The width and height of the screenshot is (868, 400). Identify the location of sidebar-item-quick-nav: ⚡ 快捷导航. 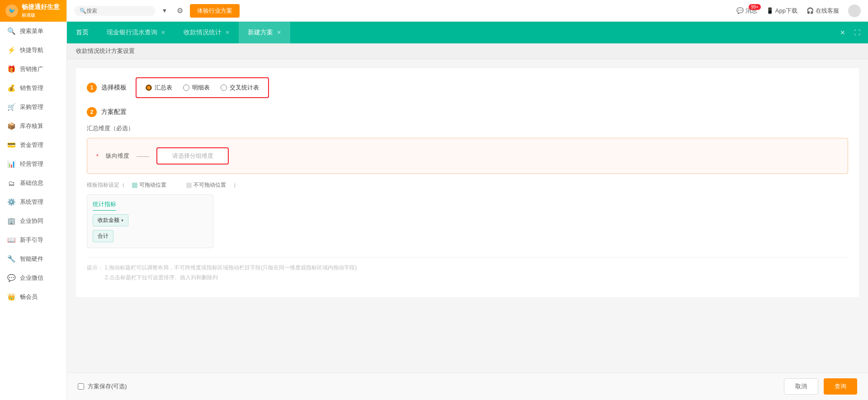
(33, 50).